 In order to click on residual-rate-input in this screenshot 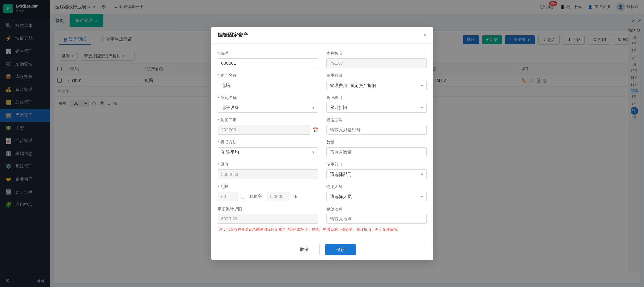, I will do `click(278, 197)`.